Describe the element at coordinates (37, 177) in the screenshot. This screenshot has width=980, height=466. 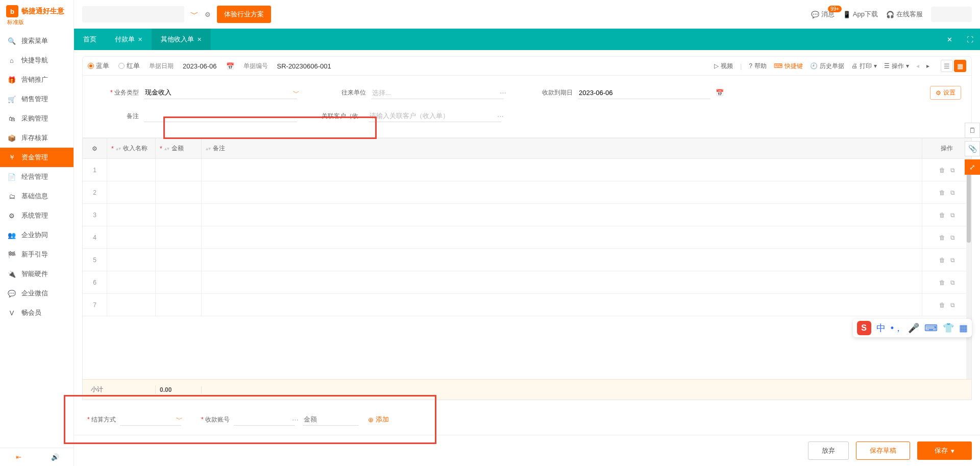
I see `sidebar-item-biz: 📄经营管理` at that location.